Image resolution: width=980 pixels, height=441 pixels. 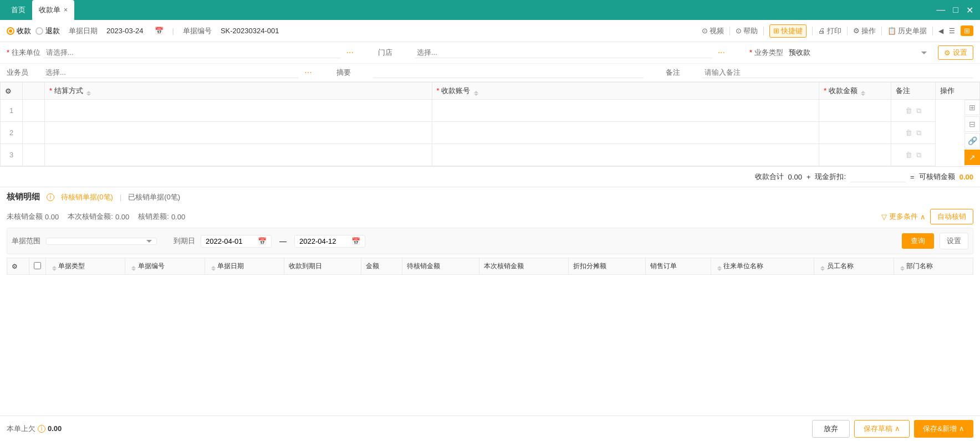 What do you see at coordinates (955, 10) in the screenshot?
I see `nav-right-icons: — □ ✕` at bounding box center [955, 10].